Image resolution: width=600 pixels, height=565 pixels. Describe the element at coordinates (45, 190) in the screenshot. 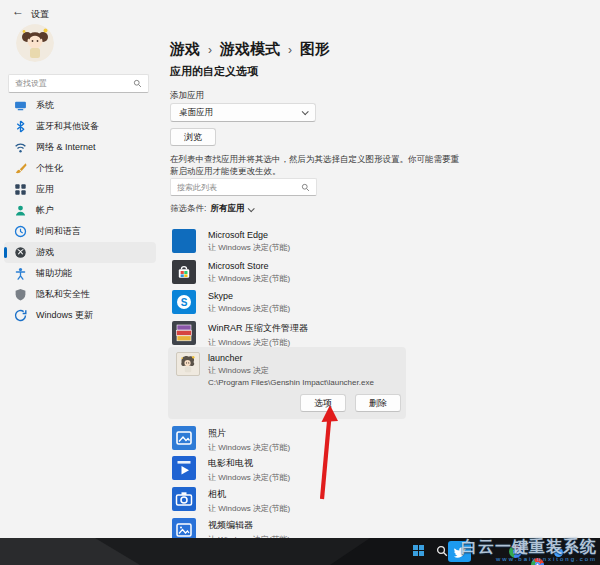

I see `sidebar-item-label: 应用` at that location.